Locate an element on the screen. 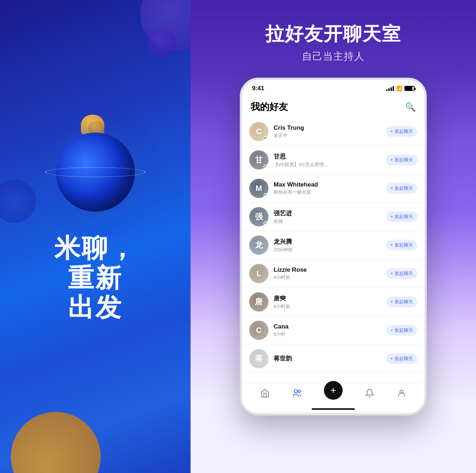  planet is located at coordinates (95, 172).